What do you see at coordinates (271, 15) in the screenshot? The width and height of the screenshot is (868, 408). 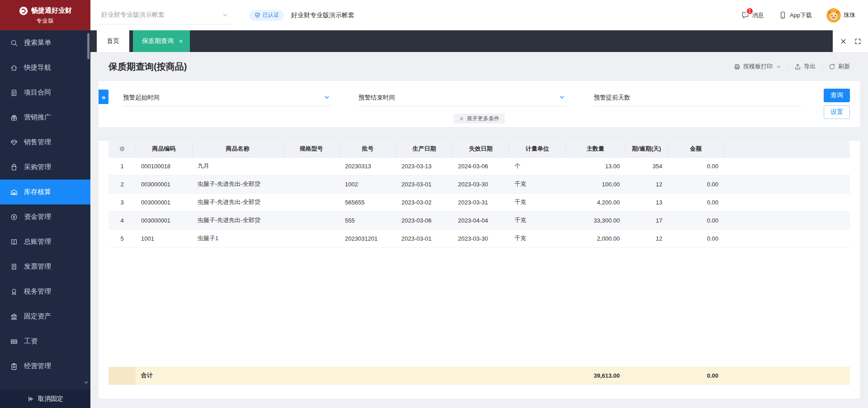 I see `verified-label: 已认证` at bounding box center [271, 15].